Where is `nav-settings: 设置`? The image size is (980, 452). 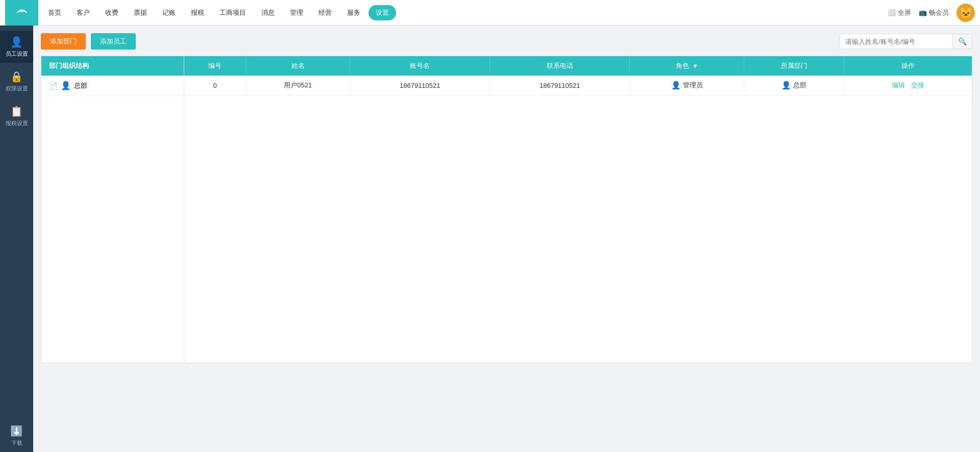 nav-settings: 设置 is located at coordinates (382, 13).